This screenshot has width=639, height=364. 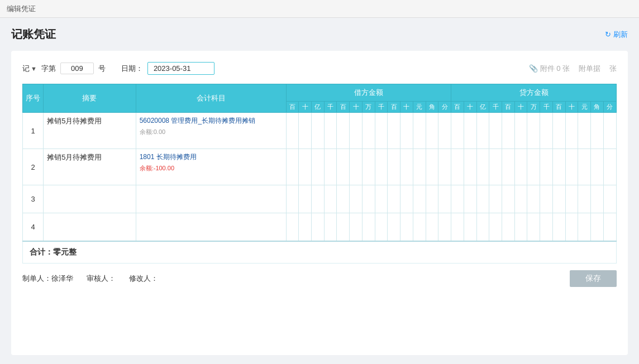 I want to click on row-account, so click(x=211, y=227).